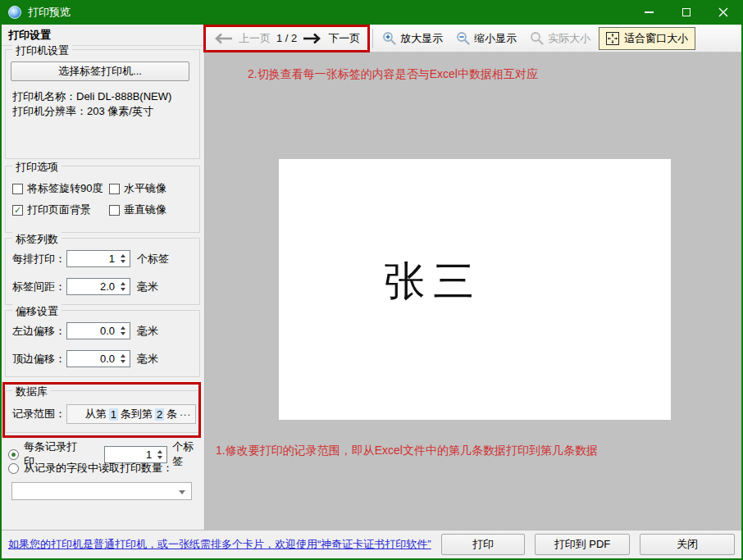 The height and width of the screenshot is (560, 743). I want to click on minimize-icon, so click(650, 12).